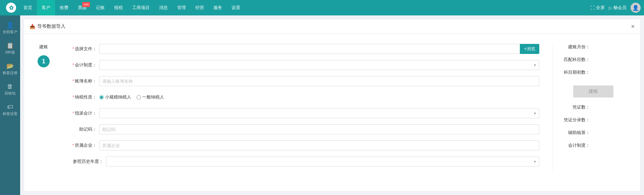  I want to click on history-year-select-wrapper: ▼, so click(323, 161).